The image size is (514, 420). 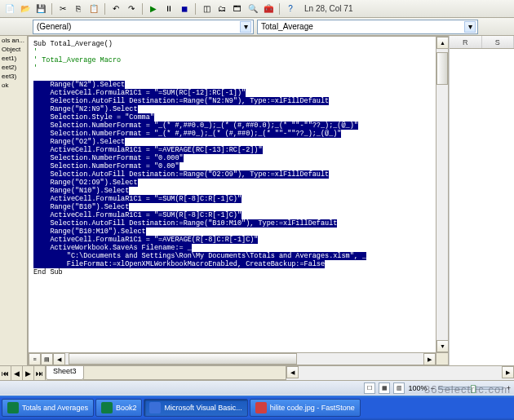 I want to click on code-line: Range("O2").Select, so click(x=238, y=142).